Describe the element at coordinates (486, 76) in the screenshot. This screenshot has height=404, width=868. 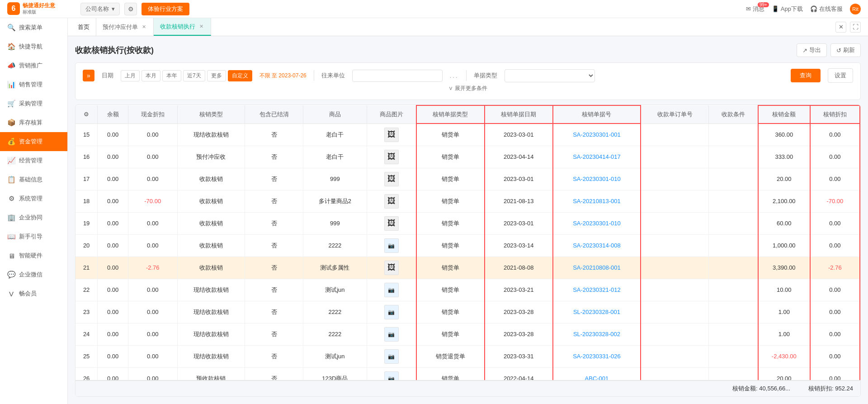
I see `bill-type-label: 单据类型` at that location.